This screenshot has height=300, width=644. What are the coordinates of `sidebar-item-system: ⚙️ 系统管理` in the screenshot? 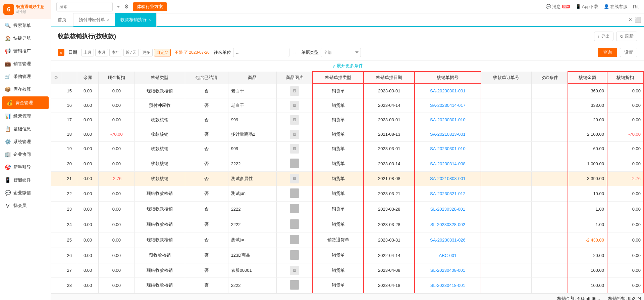 It's located at (25, 142).